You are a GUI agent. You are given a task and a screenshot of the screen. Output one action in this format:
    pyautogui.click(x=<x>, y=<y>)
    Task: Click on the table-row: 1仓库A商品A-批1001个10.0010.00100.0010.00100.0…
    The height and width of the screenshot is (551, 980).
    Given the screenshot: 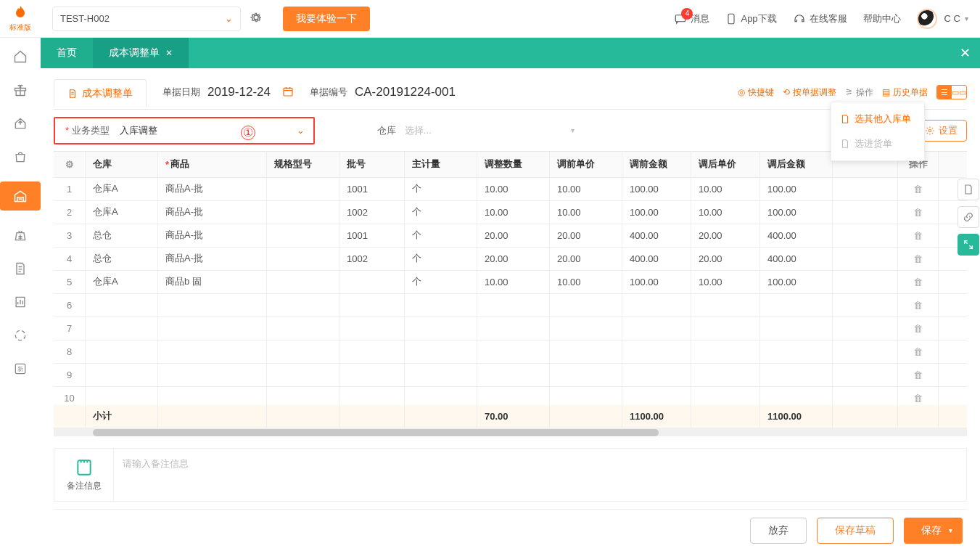 What is the action you would take?
    pyautogui.click(x=511, y=189)
    